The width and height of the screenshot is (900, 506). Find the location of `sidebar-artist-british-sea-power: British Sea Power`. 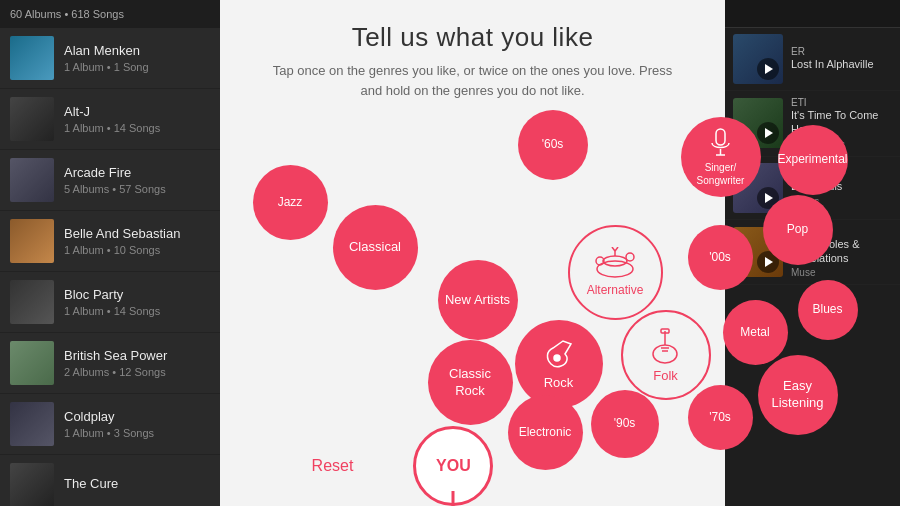

sidebar-artist-british-sea-power: British Sea Power is located at coordinates (137, 356).